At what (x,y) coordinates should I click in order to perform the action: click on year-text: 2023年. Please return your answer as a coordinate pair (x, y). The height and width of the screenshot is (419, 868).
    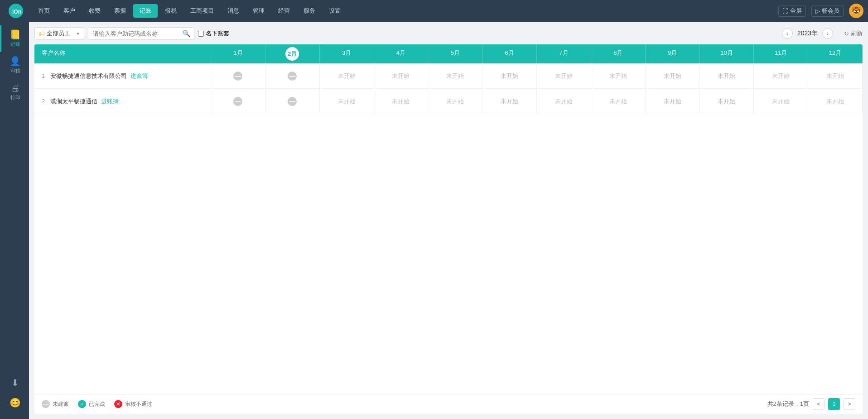
    Looking at the image, I should click on (807, 34).